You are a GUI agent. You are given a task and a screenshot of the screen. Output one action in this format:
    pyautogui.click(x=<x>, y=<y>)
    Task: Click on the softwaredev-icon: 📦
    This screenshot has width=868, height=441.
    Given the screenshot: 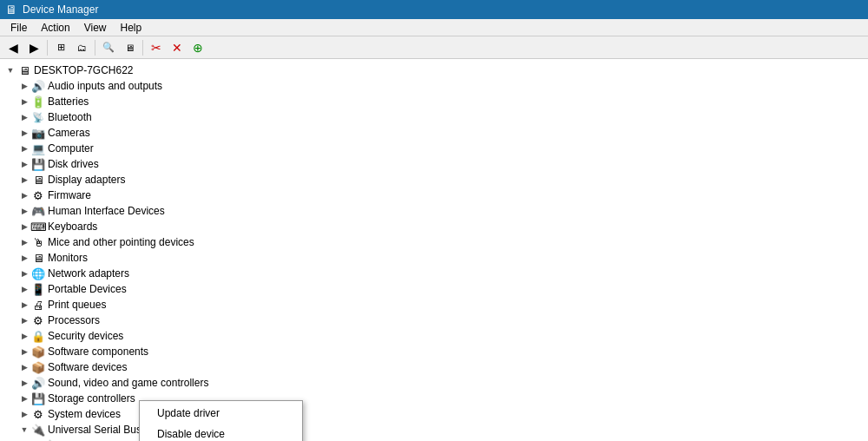 What is the action you would take?
    pyautogui.click(x=38, y=367)
    